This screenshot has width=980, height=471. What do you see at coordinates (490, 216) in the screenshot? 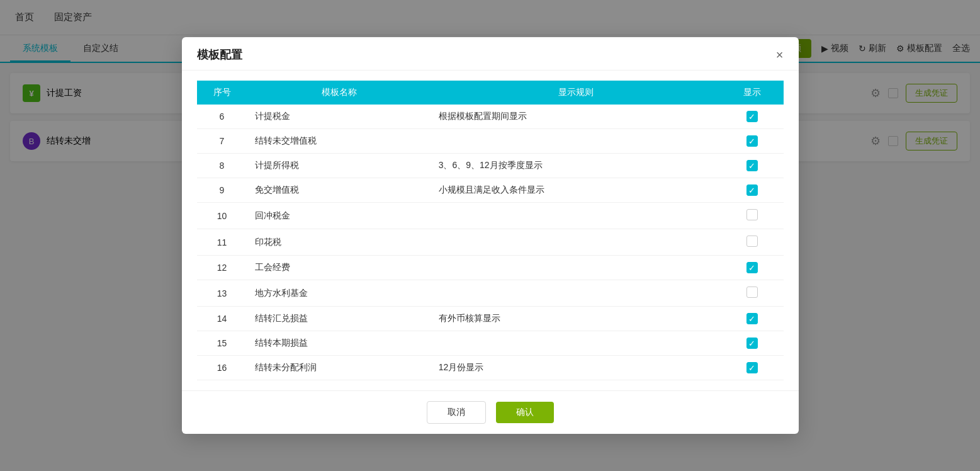
I see `table-row: 10回冲税金` at bounding box center [490, 216].